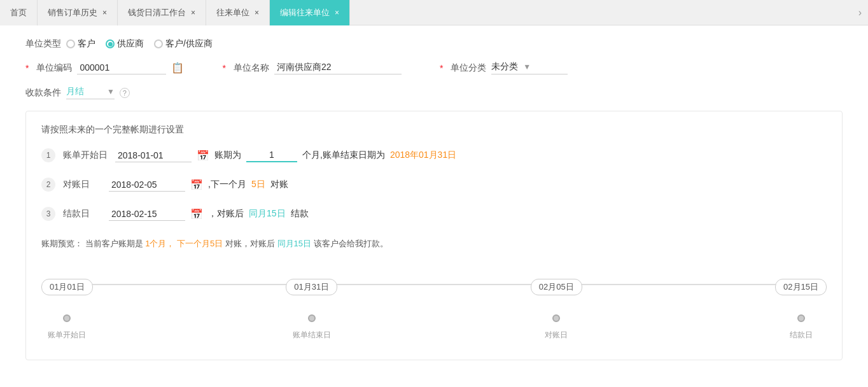  What do you see at coordinates (312, 287) in the screenshot?
I see `node-2-badge: 01月31日` at bounding box center [312, 287].